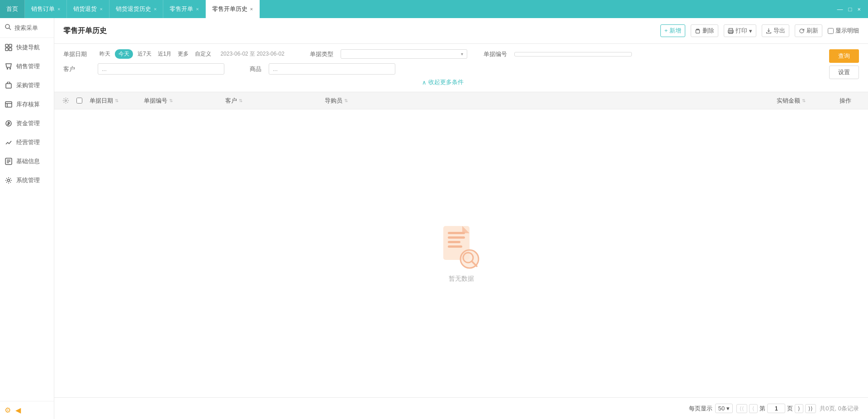 This screenshot has width=868, height=419. I want to click on tab-sales-order: 销售订单 ×, so click(46, 9).